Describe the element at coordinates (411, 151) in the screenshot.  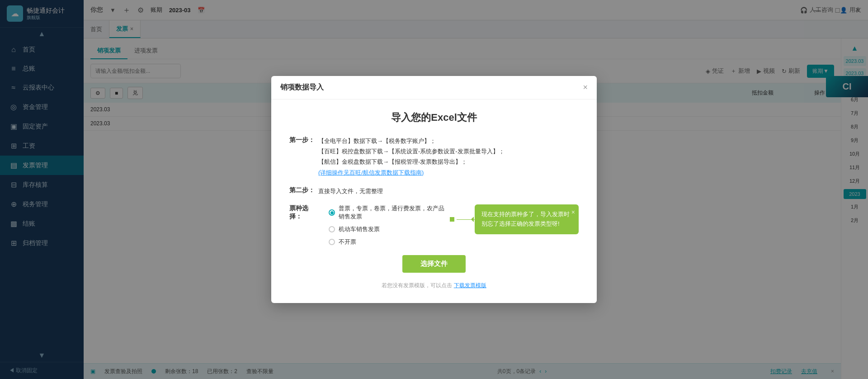
I see `step1-line-2: 【百旺】税控盘数据下载→【系统设置-系统参数设置-发票批量导入】；` at that location.